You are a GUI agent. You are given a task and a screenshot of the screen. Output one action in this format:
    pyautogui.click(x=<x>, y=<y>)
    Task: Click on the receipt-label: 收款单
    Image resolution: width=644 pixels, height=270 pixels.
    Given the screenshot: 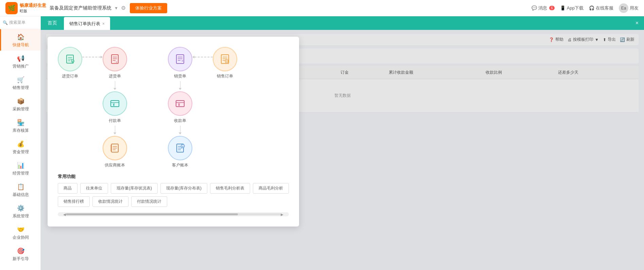 What is the action you would take?
    pyautogui.click(x=180, y=121)
    